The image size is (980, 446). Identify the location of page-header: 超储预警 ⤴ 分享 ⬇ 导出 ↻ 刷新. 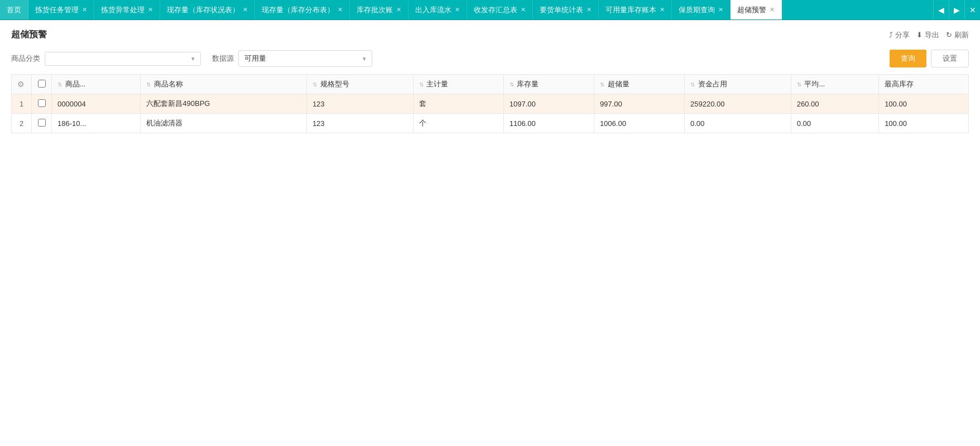
(490, 35).